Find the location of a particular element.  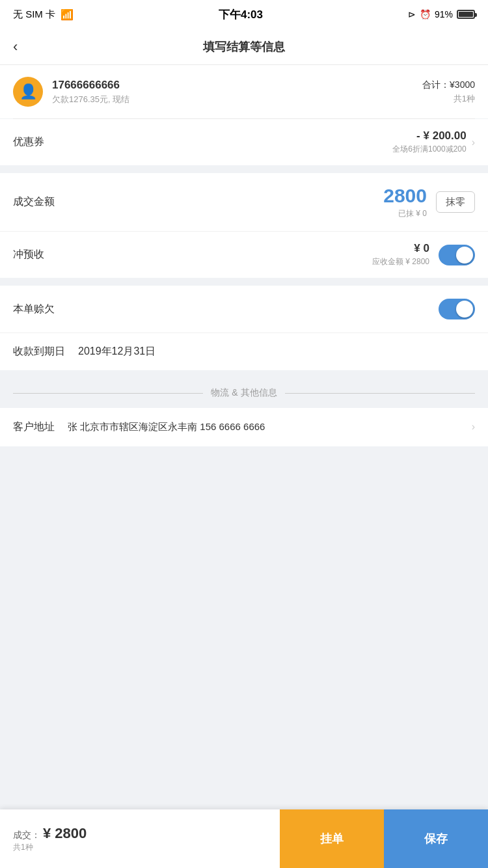

prepay-sub: 应收金额 ¥ 2800 is located at coordinates (401, 262).